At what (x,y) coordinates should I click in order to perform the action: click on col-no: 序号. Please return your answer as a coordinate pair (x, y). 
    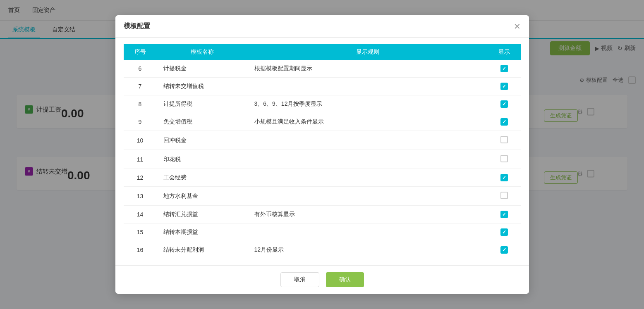
    Looking at the image, I should click on (140, 52).